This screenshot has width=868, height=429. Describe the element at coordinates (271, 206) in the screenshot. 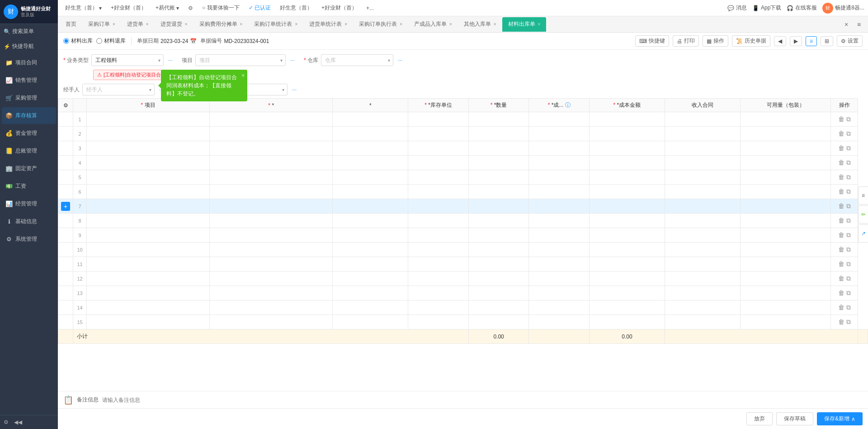

I see `material-cell-input` at that location.